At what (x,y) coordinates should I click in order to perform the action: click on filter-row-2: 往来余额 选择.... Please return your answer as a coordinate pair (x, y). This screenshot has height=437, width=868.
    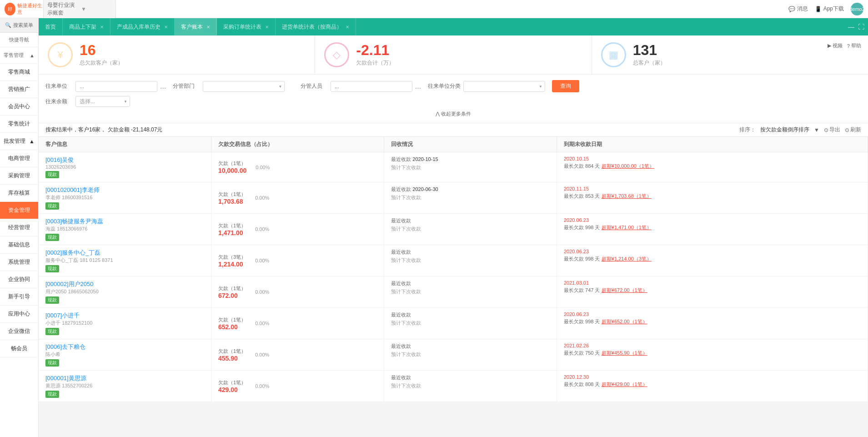
    Looking at the image, I should click on (453, 101).